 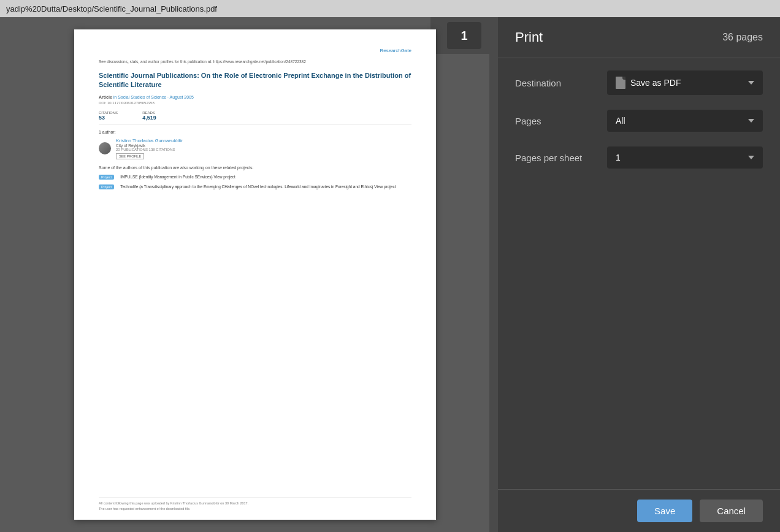 What do you see at coordinates (561, 83) in the screenshot?
I see `destination-label: Destination` at bounding box center [561, 83].